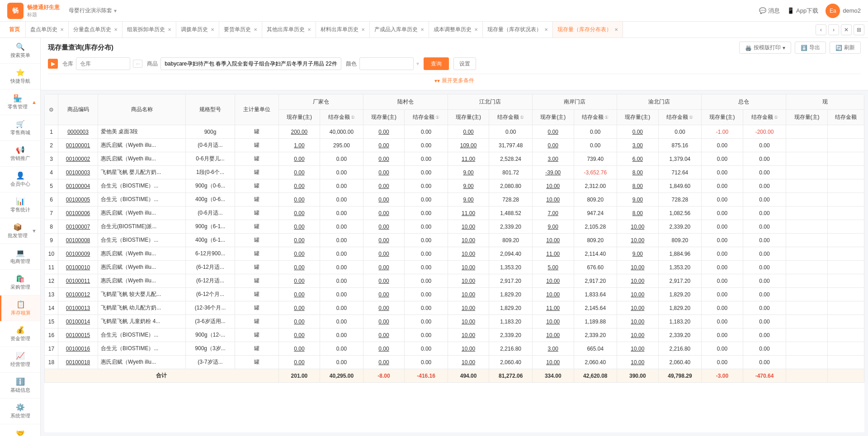  Describe the element at coordinates (769, 11) in the screenshot. I see `message-btn: 💬 消息` at that location.